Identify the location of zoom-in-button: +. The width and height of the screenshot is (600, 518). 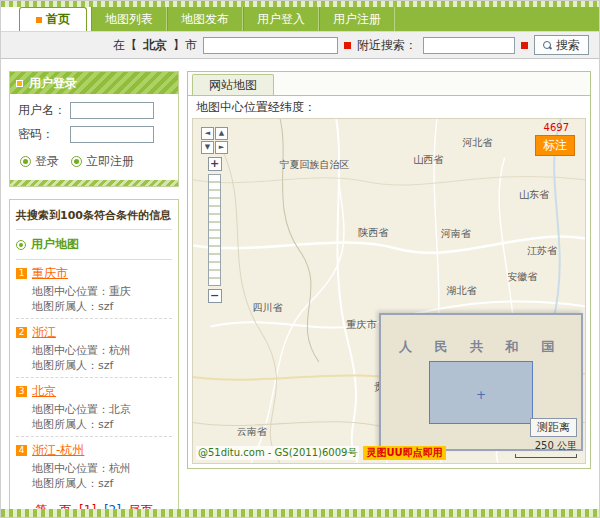
(215, 164).